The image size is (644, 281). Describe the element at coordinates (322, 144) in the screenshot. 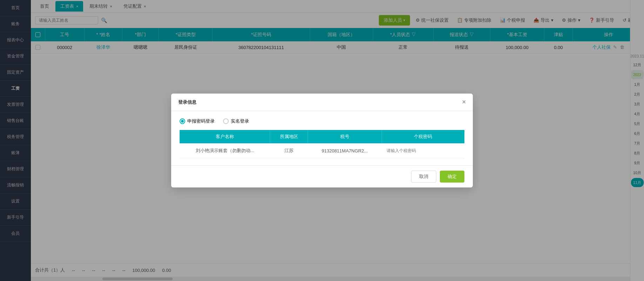

I see `client-table: 客户名称 所属地区 税号 个税密码 刘小艳演示账套（勿删勿动... 江苏 913…` at that location.